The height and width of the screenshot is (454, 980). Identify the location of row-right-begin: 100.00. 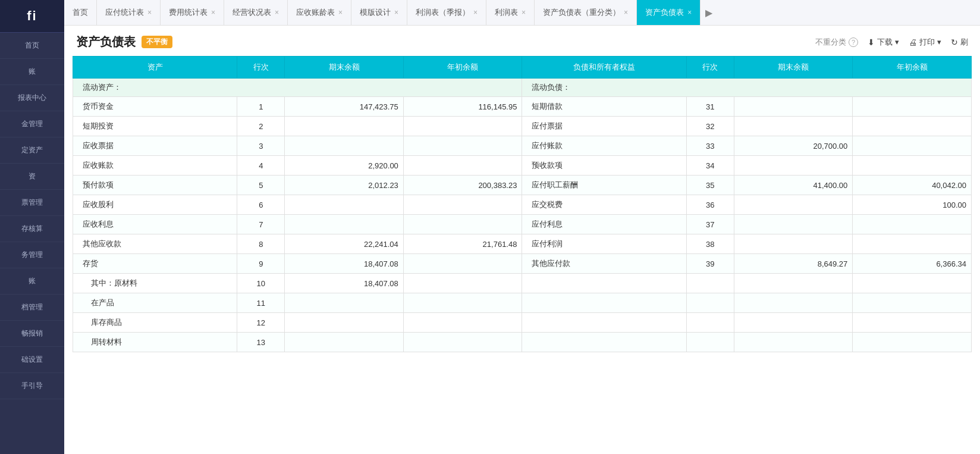
(912, 205).